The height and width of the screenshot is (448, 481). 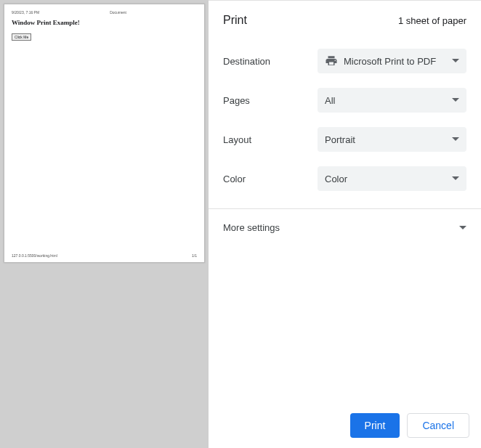 I want to click on preview-footer: 127.0.0.1:5500/working.html 1/1, so click(x=105, y=256).